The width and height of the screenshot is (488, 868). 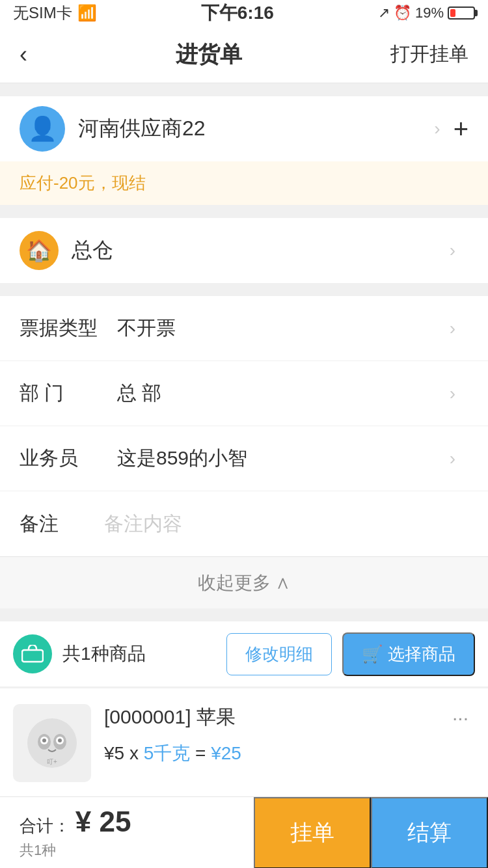 I want to click on product-item: 叮+ [0000001] 苹果 ¥5 x 5千克 = ¥25 ···, so click(x=244, y=743).